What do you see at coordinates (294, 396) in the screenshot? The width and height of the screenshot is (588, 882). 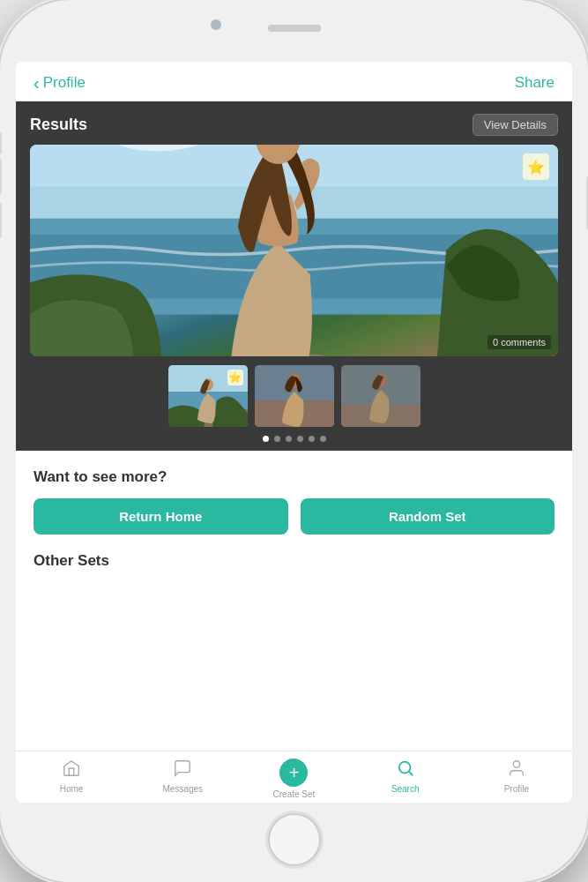 I see `thumb2-svg` at bounding box center [294, 396].